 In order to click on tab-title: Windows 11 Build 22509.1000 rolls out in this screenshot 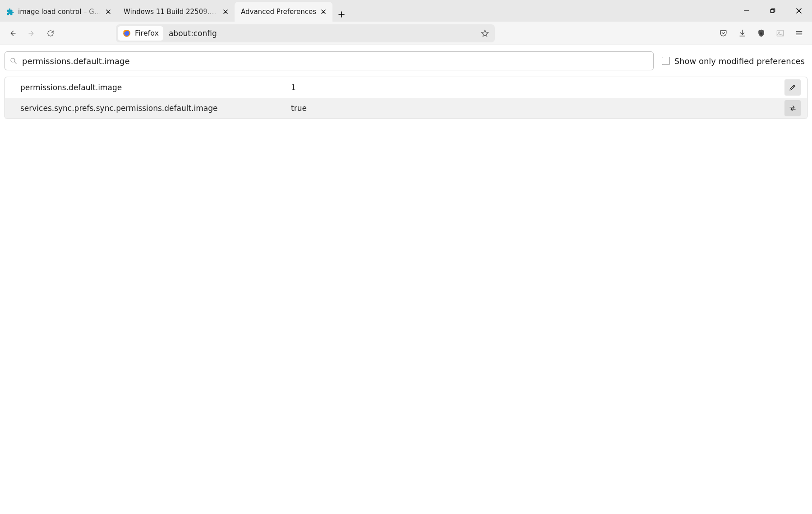, I will do `click(171, 12)`.